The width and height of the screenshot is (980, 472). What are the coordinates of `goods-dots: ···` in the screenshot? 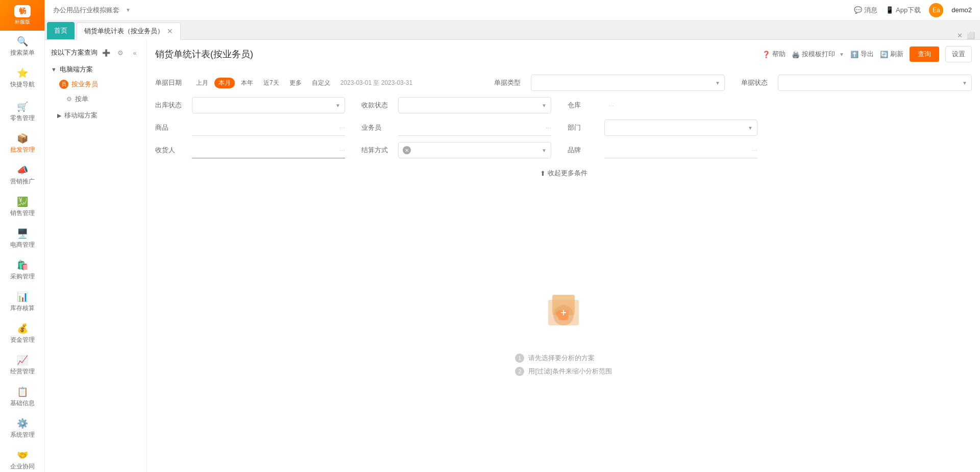 It's located at (342, 128).